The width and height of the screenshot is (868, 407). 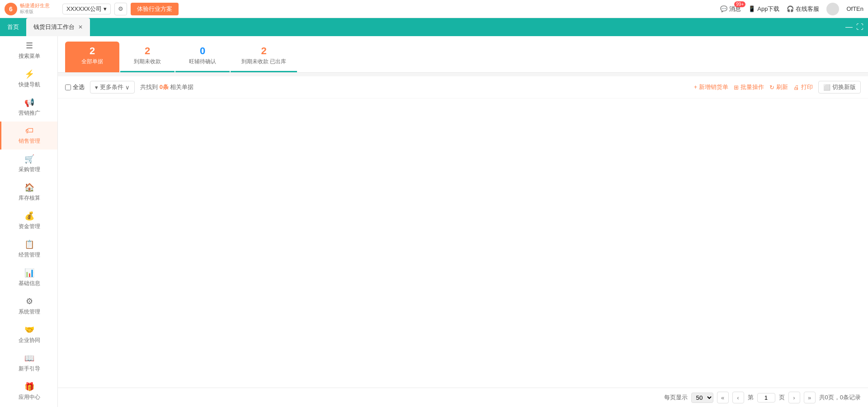 What do you see at coordinates (840, 87) in the screenshot?
I see `switch-version-button: ⬜ 切换新版` at bounding box center [840, 87].